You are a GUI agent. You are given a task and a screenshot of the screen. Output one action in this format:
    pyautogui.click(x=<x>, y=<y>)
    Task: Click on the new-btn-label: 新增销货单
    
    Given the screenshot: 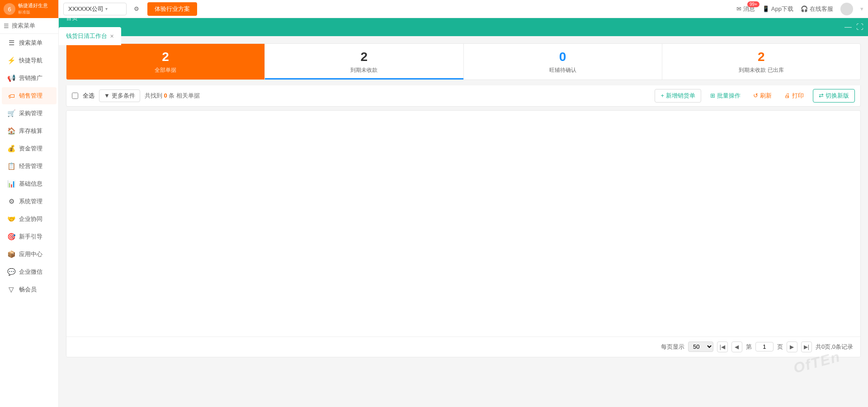 What is the action you would take?
    pyautogui.click(x=681, y=96)
    